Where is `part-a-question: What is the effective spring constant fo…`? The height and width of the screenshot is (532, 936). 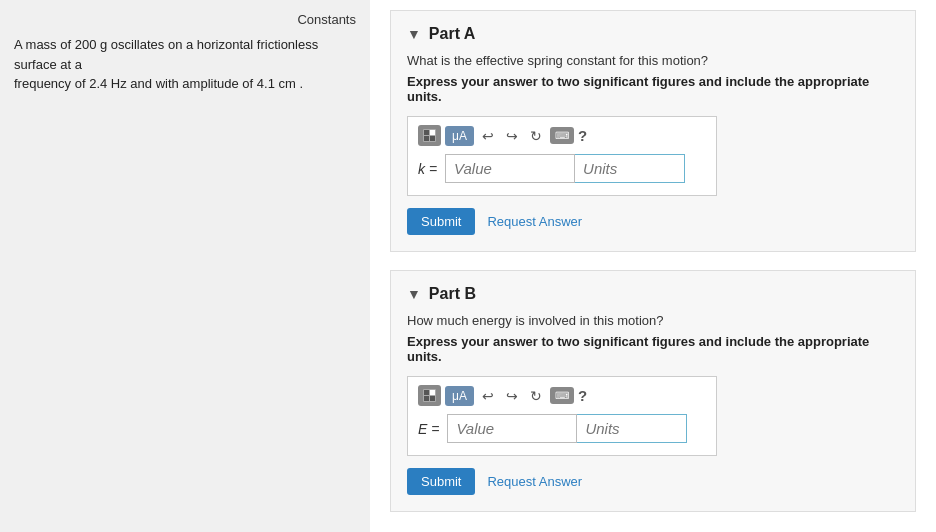
part-a-question: What is the effective spring constant fo… is located at coordinates (653, 60).